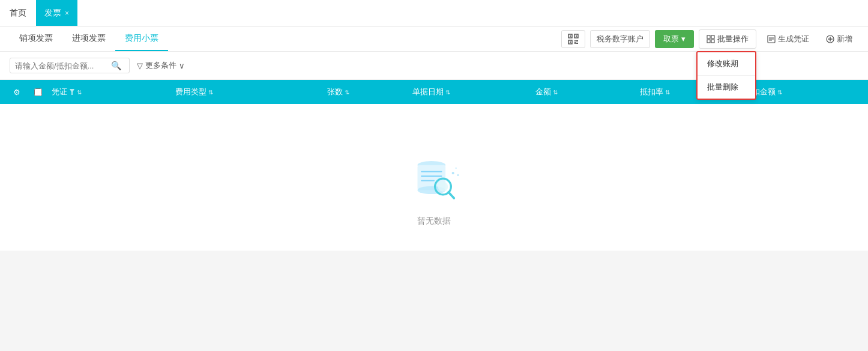 The image size is (868, 351). Describe the element at coordinates (211, 93) in the screenshot. I see `th-expense-sort-icon: ⇅` at that location.